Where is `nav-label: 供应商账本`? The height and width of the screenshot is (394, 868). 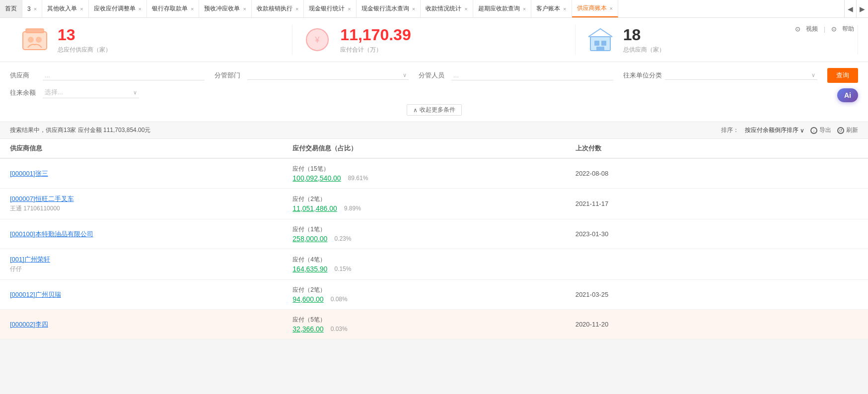
nav-label: 供应商账本 is located at coordinates (592, 8).